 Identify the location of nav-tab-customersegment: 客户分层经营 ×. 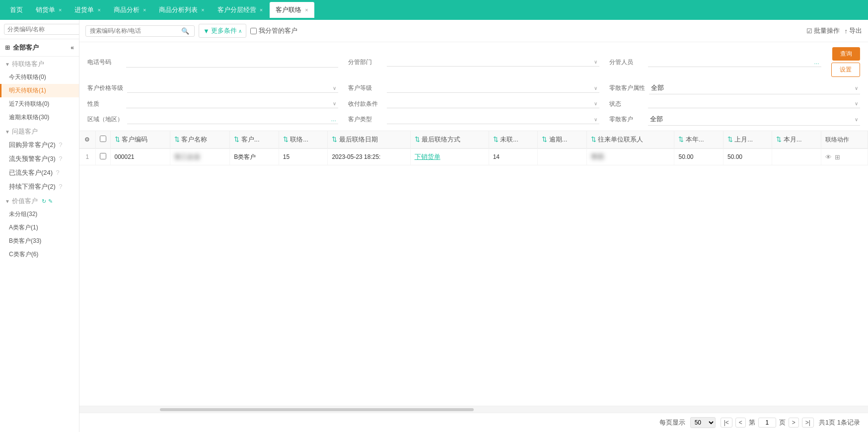
(240, 10).